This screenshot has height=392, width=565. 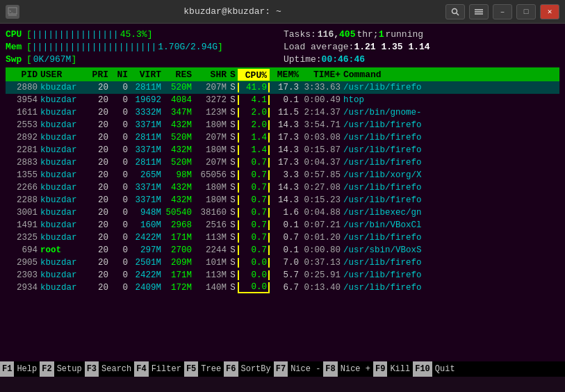 What do you see at coordinates (16, 47) in the screenshot?
I see `mem-label: Mem` at bounding box center [16, 47].